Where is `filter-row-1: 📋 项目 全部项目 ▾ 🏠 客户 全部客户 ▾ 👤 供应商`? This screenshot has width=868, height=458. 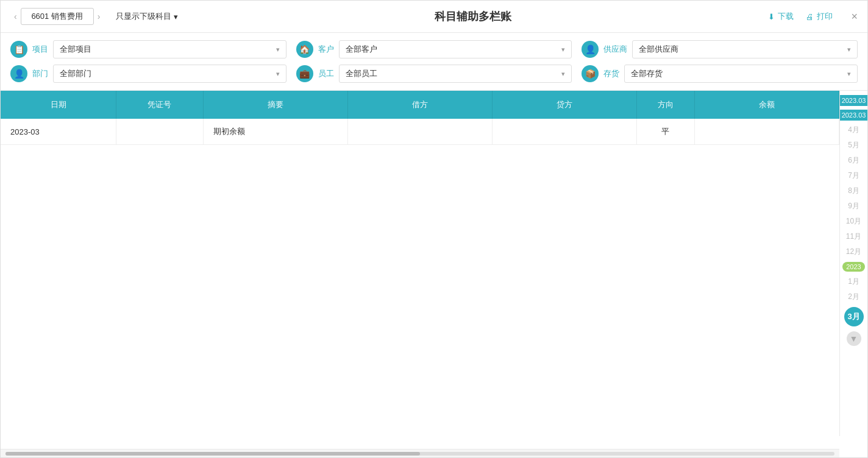
filter-row-1: 📋 项目 全部项目 ▾ 🏠 客户 全部客户 ▾ 👤 供应商 is located at coordinates (434, 49).